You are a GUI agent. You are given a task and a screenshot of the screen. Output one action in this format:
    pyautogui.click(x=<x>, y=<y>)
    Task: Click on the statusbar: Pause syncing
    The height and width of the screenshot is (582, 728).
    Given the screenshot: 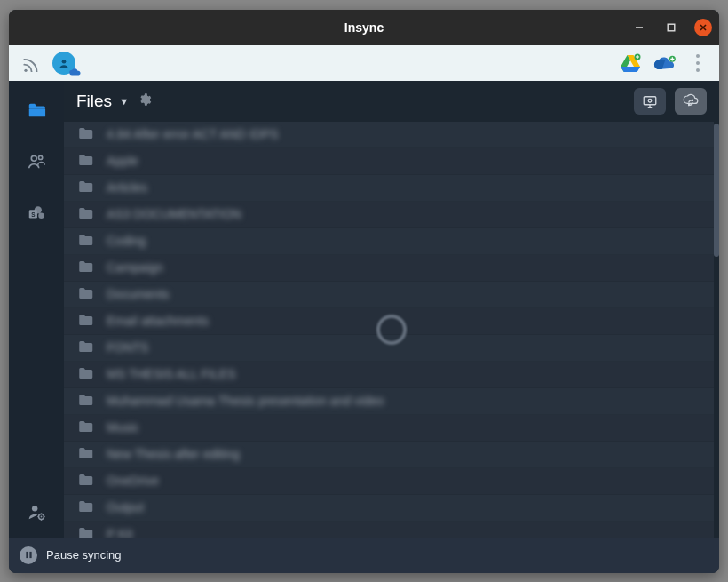 What is the action you would take?
    pyautogui.click(x=364, y=555)
    